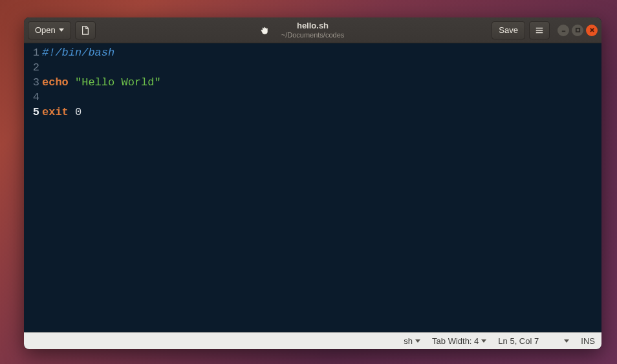 The width and height of the screenshot is (617, 364). I want to click on close-icon, so click(592, 30).